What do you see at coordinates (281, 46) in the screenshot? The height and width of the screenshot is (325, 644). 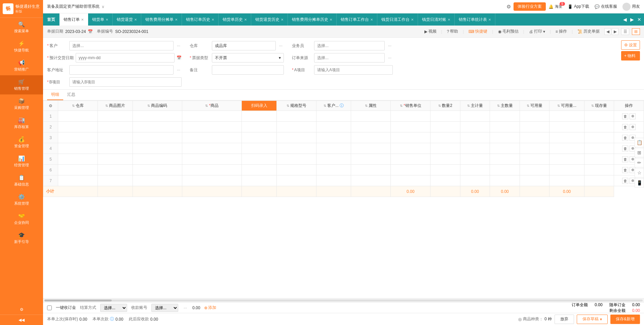 I see `warehouse-dots-icon: ···` at bounding box center [281, 46].